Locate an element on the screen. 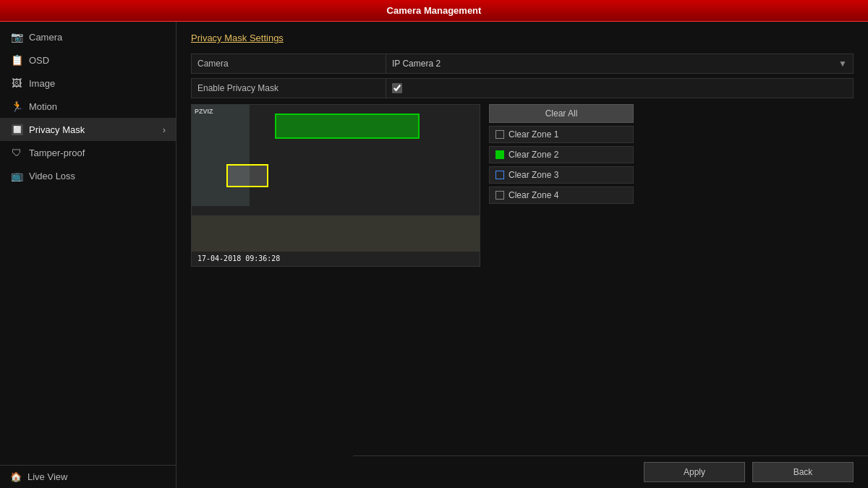 The image size is (868, 488). dropdown-arrow-icon: ▼ is located at coordinates (843, 64).